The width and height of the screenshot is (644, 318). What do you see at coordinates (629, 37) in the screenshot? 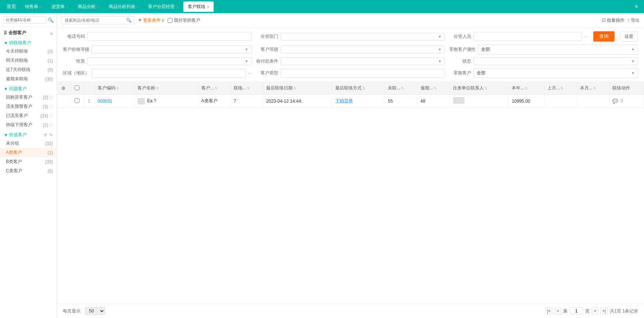
I see `settings-button: 设置` at bounding box center [629, 37].